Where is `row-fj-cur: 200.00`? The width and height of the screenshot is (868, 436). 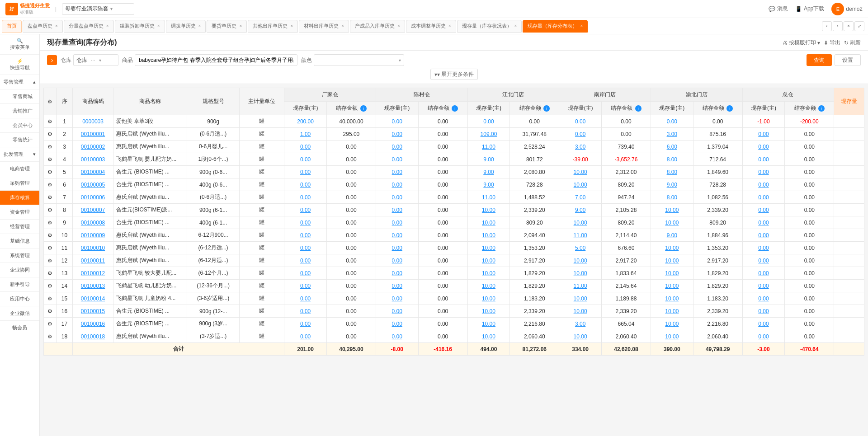
row-fj-cur: 200.00 is located at coordinates (306, 122).